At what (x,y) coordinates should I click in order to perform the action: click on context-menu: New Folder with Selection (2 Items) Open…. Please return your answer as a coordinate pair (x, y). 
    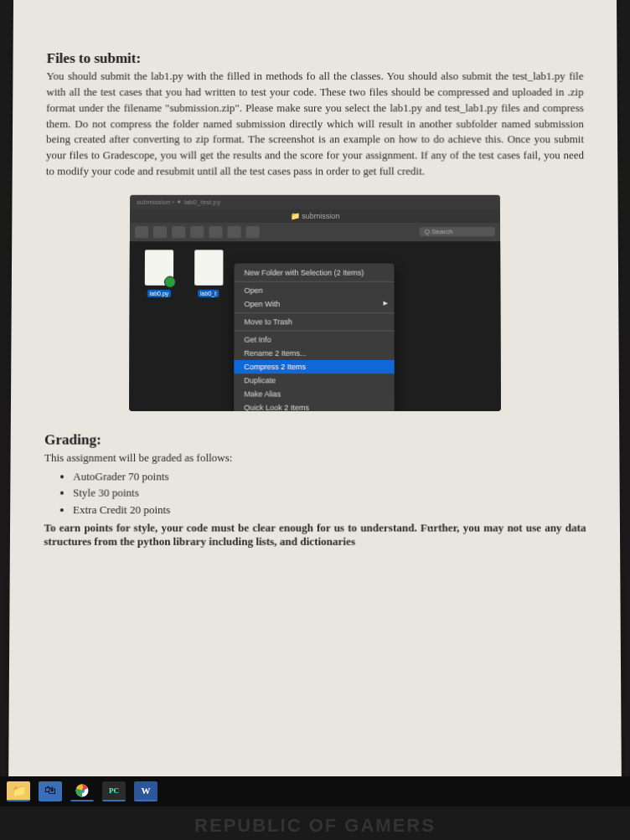
    Looking at the image, I should click on (314, 337).